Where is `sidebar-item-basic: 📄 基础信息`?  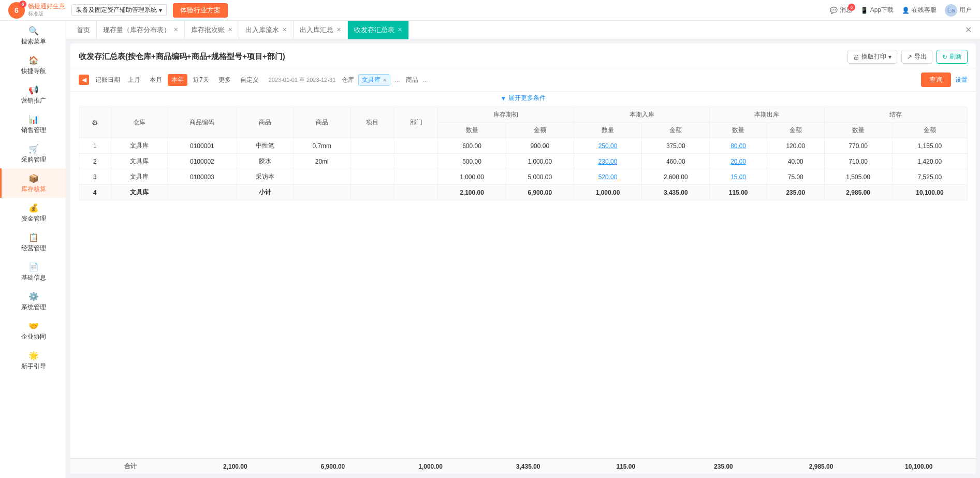 sidebar-item-basic: 📄 基础信息 is located at coordinates (33, 271).